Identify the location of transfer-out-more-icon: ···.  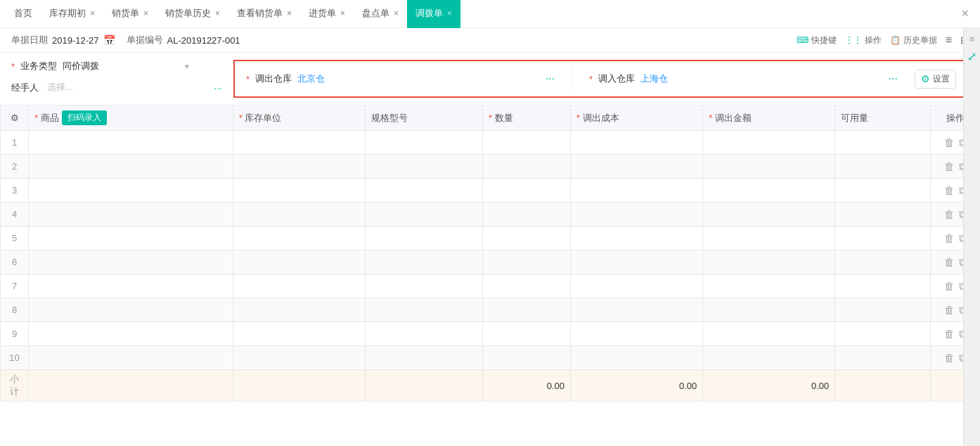
(550, 79).